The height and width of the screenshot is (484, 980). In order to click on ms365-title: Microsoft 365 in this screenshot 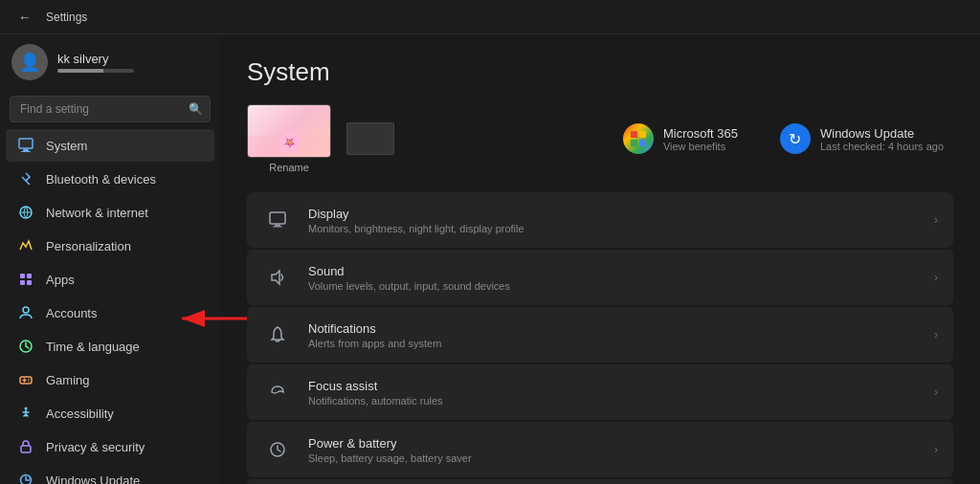, I will do `click(701, 134)`.